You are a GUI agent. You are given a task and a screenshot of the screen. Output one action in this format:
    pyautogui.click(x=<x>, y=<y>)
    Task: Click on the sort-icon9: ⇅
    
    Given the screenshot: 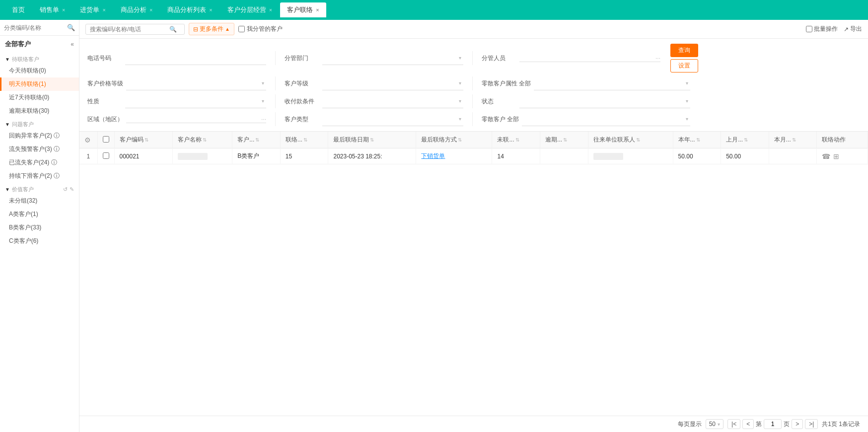 What is the action you would take?
    pyautogui.click(x=638, y=140)
    